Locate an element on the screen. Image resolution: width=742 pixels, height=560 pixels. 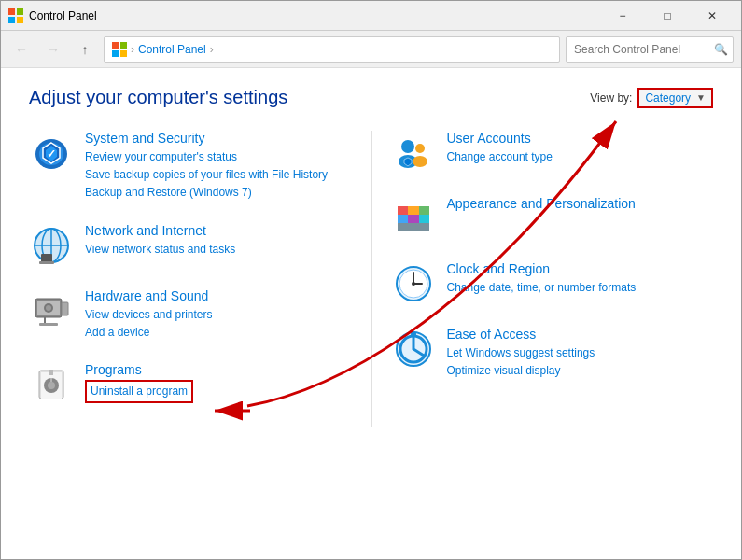
system-security-link-3: Backup and Restore (Windows 7) is located at coordinates (218, 192).